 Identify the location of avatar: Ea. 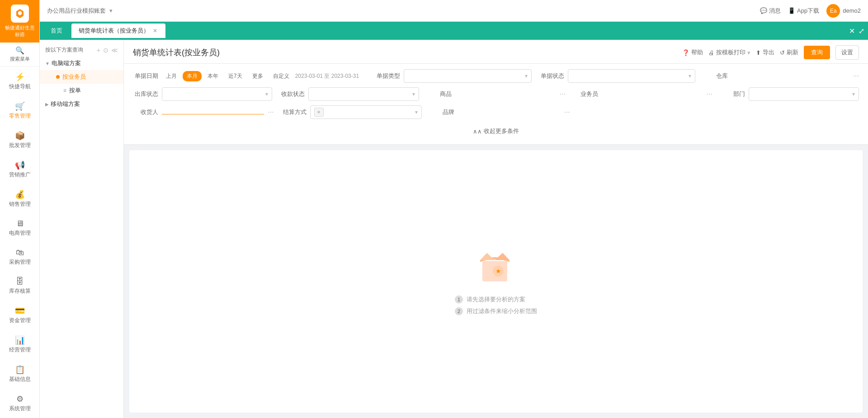
(833, 11).